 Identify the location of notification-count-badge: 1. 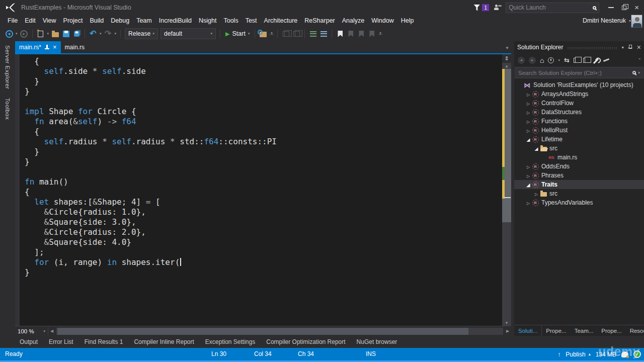
(486, 8).